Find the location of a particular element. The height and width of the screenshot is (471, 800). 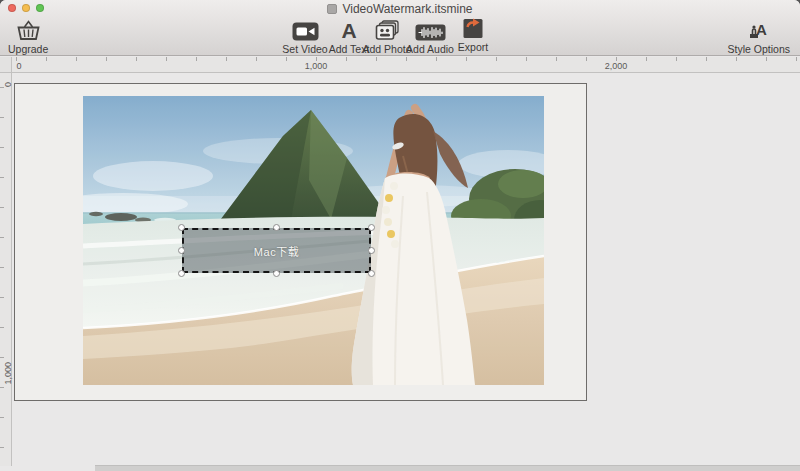

export-button: Export is located at coordinates (473, 35).